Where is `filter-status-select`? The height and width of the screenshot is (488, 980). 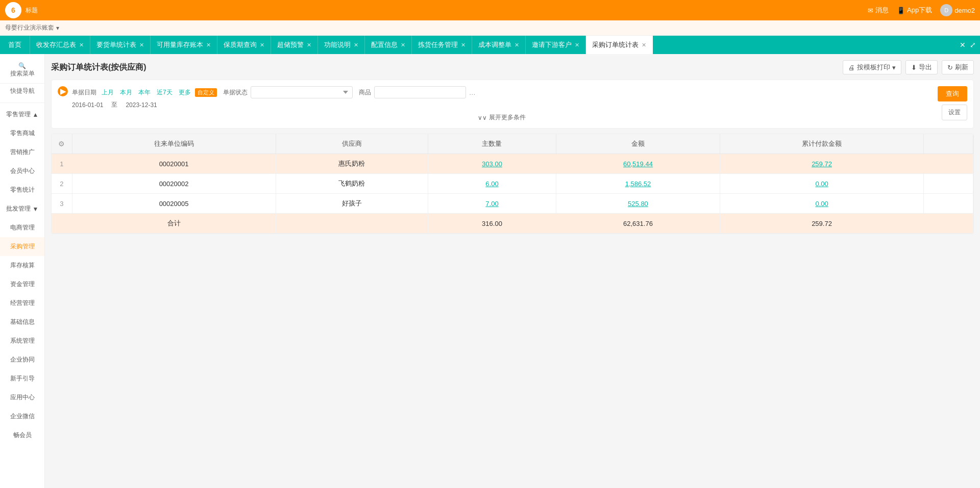 filter-status-select is located at coordinates (302, 92).